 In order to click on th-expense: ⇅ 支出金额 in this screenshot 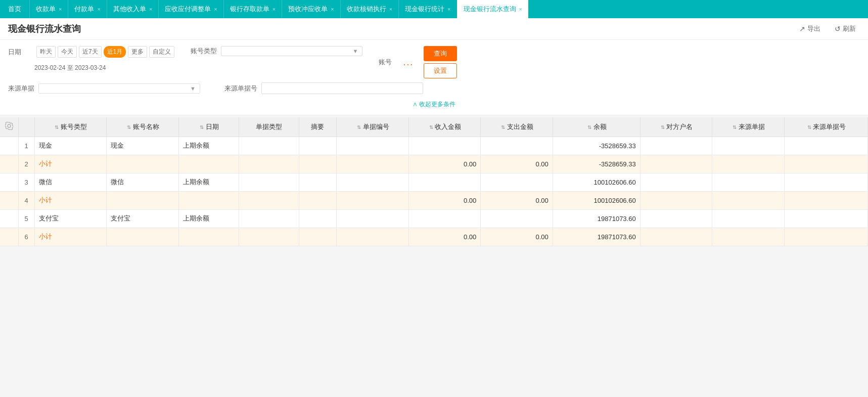, I will do `click(517, 127)`.